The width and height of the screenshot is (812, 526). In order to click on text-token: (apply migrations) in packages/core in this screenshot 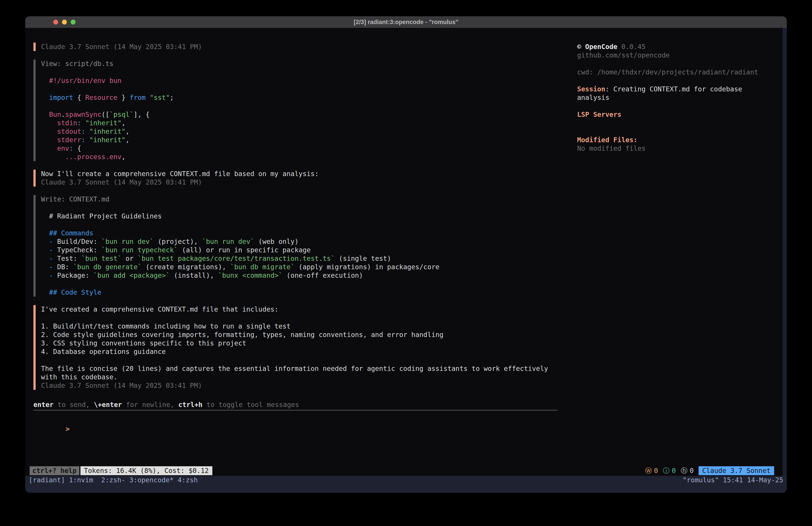, I will do `click(367, 267)`.